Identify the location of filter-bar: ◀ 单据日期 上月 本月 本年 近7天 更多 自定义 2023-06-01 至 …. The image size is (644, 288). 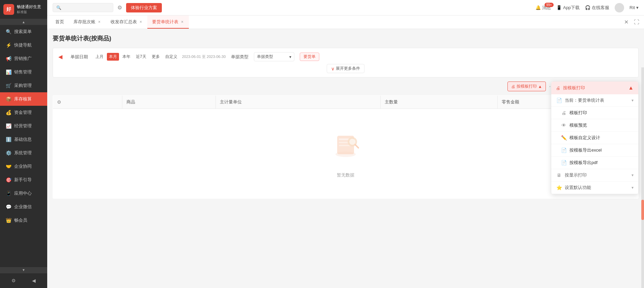
(346, 63).